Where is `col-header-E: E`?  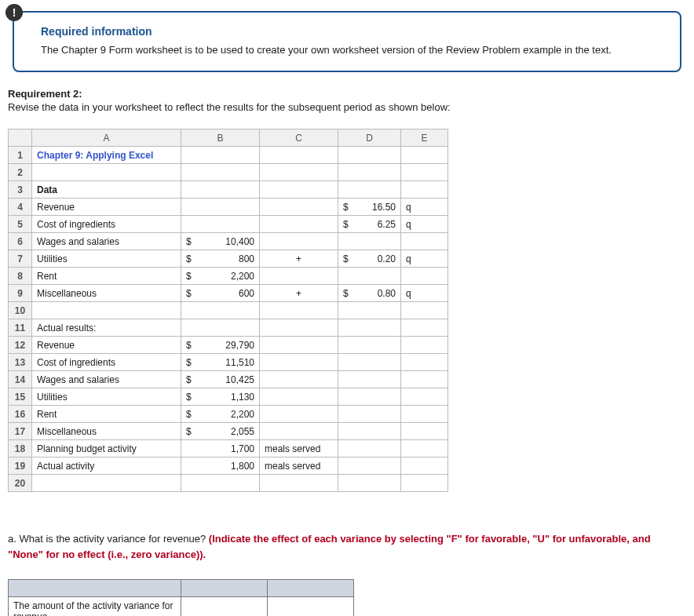
col-header-E: E is located at coordinates (425, 138).